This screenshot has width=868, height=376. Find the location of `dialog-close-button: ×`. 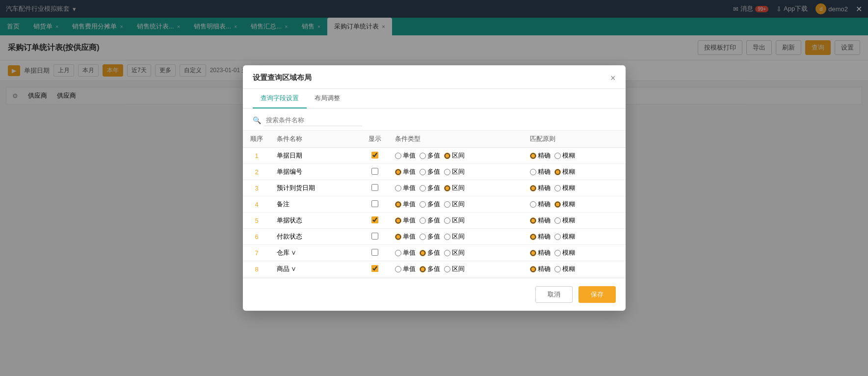

dialog-close-button: × is located at coordinates (613, 78).